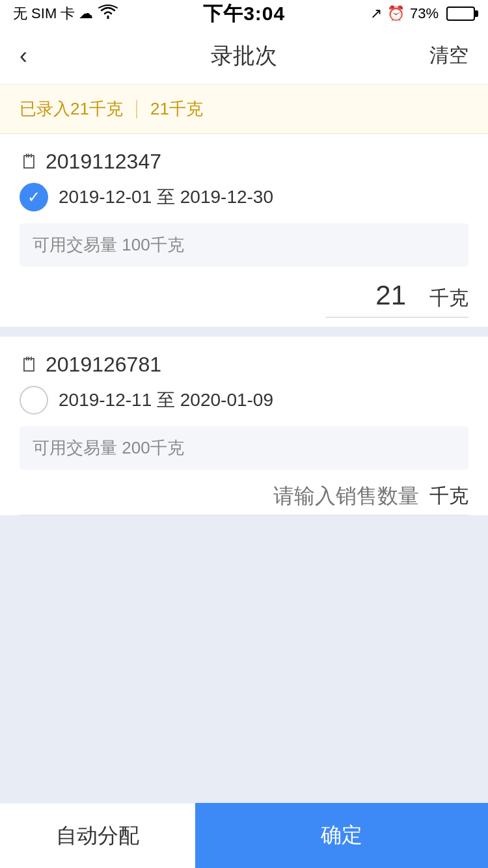 The height and width of the screenshot is (868, 488). I want to click on back-button: ‹, so click(39, 56).